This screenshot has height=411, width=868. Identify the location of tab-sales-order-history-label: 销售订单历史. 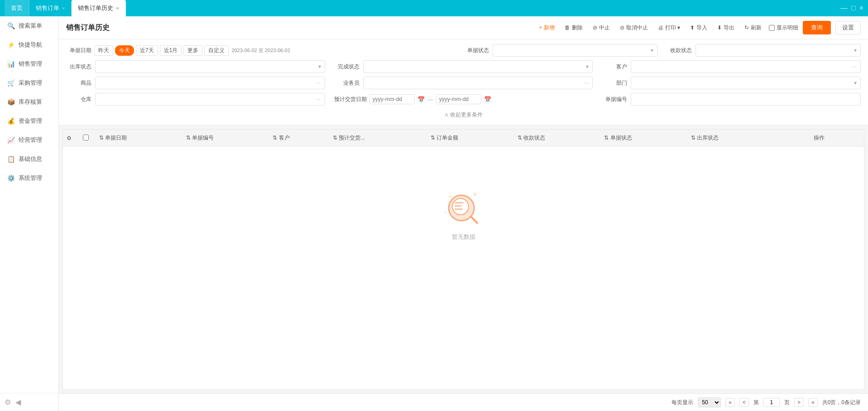
(96, 8).